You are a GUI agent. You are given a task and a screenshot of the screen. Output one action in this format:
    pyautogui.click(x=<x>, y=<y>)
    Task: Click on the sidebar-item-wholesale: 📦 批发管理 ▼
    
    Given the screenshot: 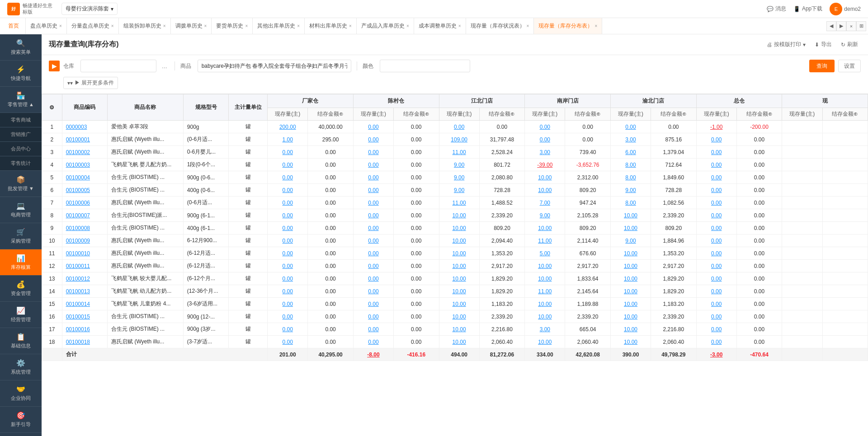 What is the action you would take?
    pyautogui.click(x=21, y=184)
    